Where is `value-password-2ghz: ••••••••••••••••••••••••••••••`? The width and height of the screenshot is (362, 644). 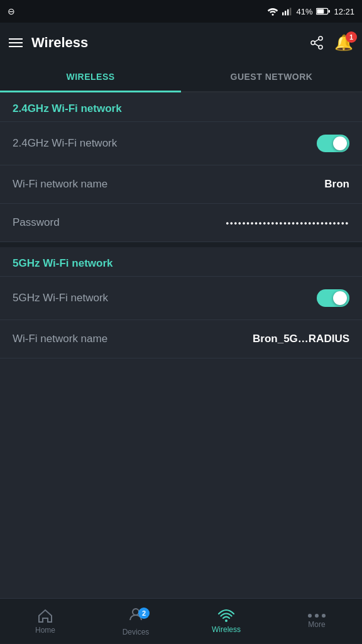 value-password-2ghz: •••••••••••••••••••••••••••••• is located at coordinates (288, 223).